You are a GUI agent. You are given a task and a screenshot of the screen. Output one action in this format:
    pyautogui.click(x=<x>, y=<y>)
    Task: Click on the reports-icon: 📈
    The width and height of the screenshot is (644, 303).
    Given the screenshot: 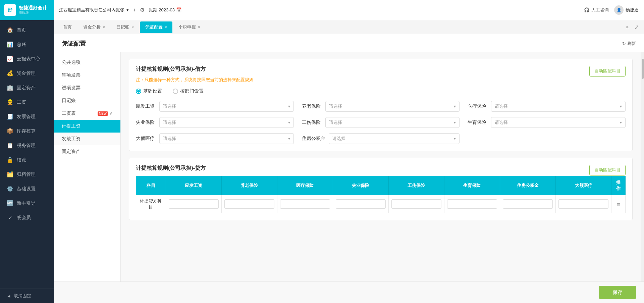 What is the action you would take?
    pyautogui.click(x=10, y=59)
    